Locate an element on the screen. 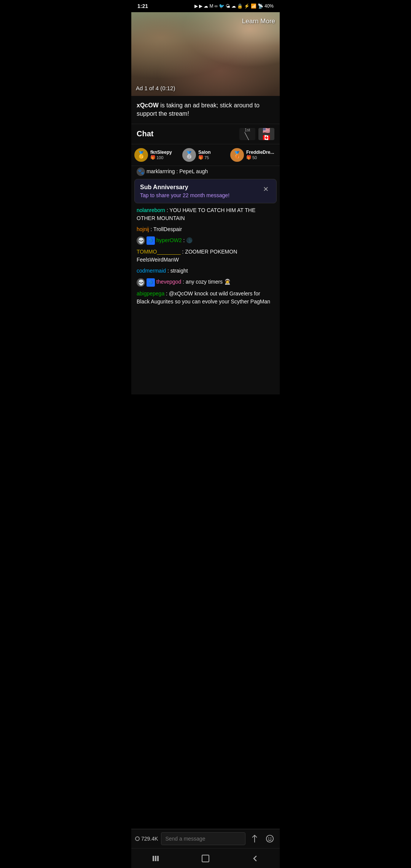 The image size is (411, 868). username: hojnij is located at coordinates (143, 229).